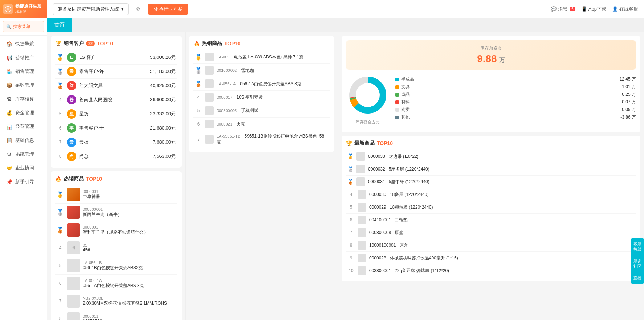  What do you see at coordinates (60, 194) in the screenshot?
I see `gold-medal-icon-p1: 🥇` at bounding box center [60, 194].